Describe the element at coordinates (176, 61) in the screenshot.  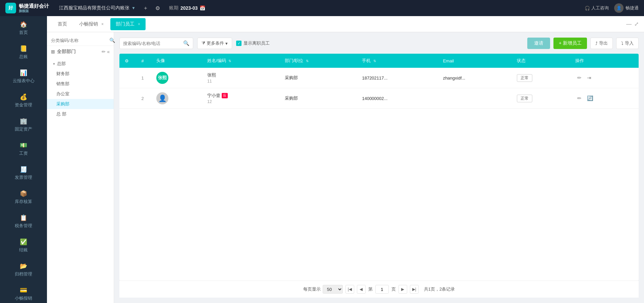
I see `col-avatar: 头像` at that location.